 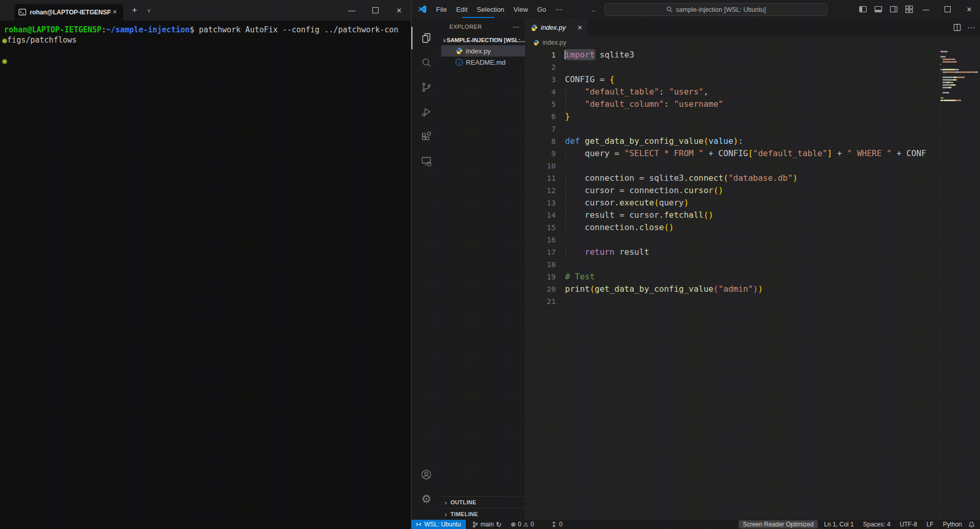 I want to click on language-mode: Python, so click(x=952, y=524).